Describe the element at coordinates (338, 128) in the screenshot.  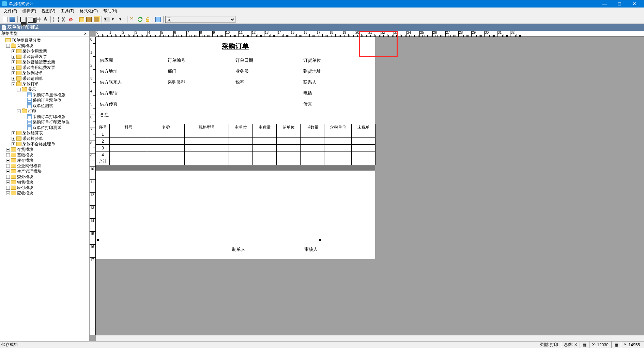
I see `column-header: 含税单价` at that location.